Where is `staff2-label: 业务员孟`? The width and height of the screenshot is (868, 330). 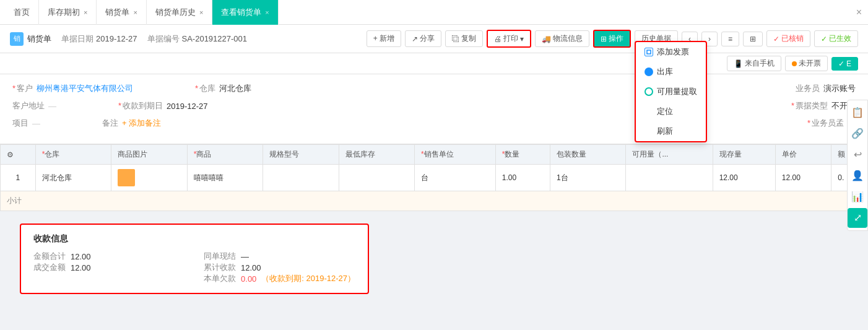 staff2-label: 业务员孟 is located at coordinates (826, 123).